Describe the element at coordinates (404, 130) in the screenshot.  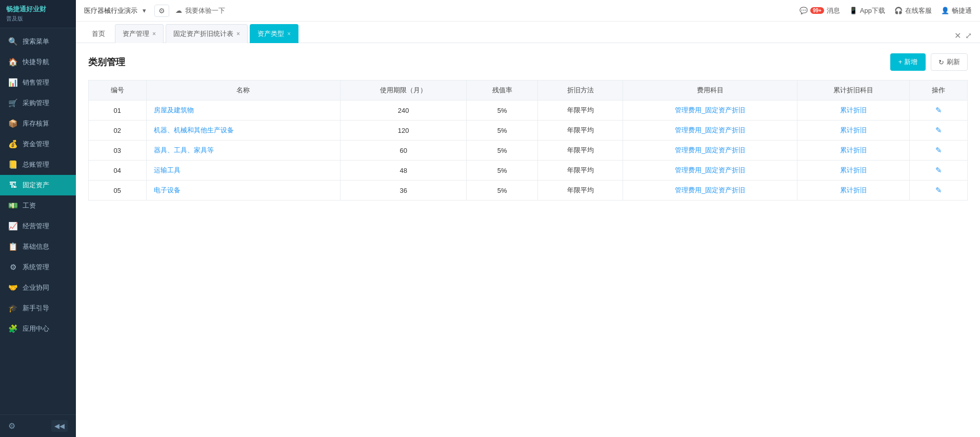
I see `cell-r1-c2: 120` at that location.